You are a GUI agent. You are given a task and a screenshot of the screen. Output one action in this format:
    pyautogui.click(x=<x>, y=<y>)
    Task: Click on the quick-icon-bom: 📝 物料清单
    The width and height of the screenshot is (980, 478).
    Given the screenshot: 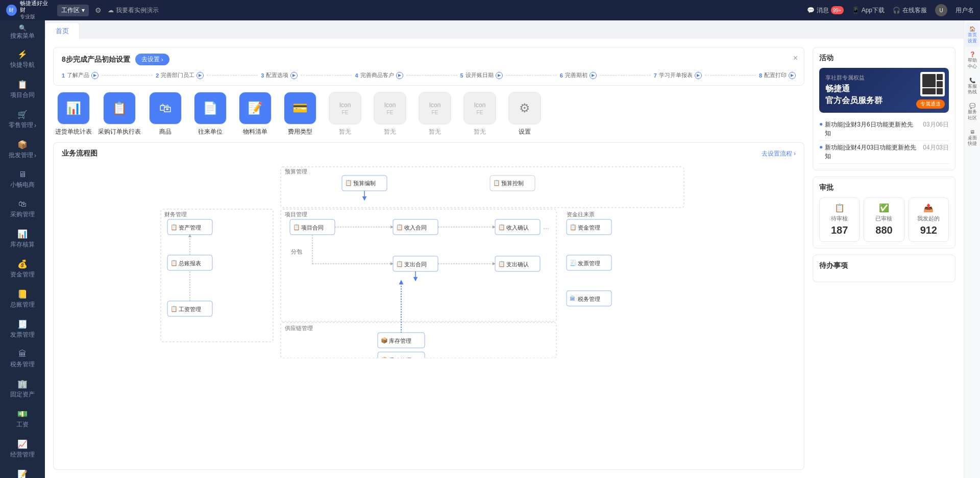 What is the action you would take?
    pyautogui.click(x=255, y=114)
    